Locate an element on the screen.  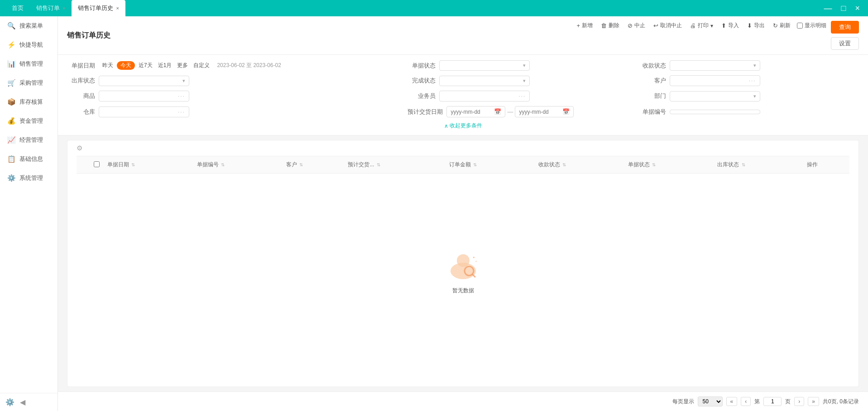
date-today: 今天 is located at coordinates (126, 65).